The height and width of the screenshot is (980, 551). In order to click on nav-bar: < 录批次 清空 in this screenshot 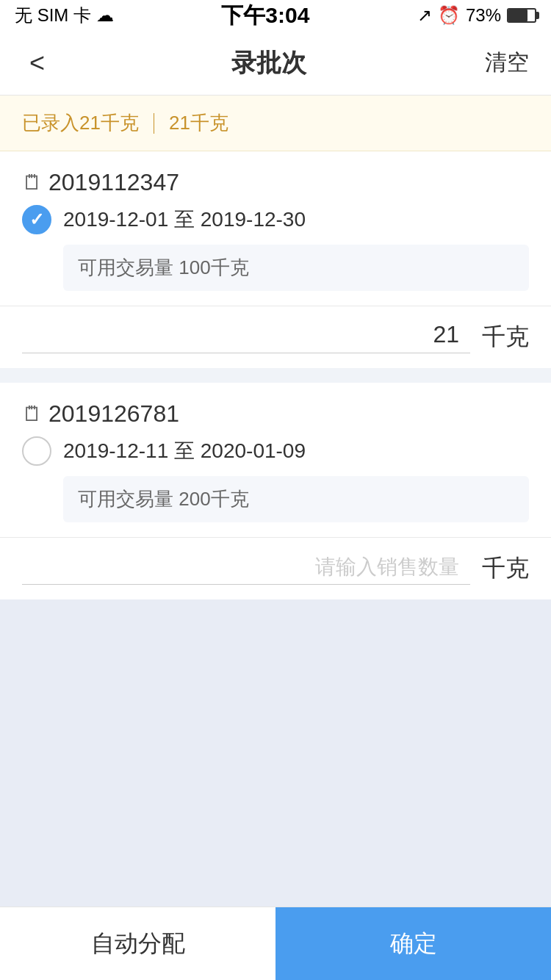, I will do `click(276, 63)`.